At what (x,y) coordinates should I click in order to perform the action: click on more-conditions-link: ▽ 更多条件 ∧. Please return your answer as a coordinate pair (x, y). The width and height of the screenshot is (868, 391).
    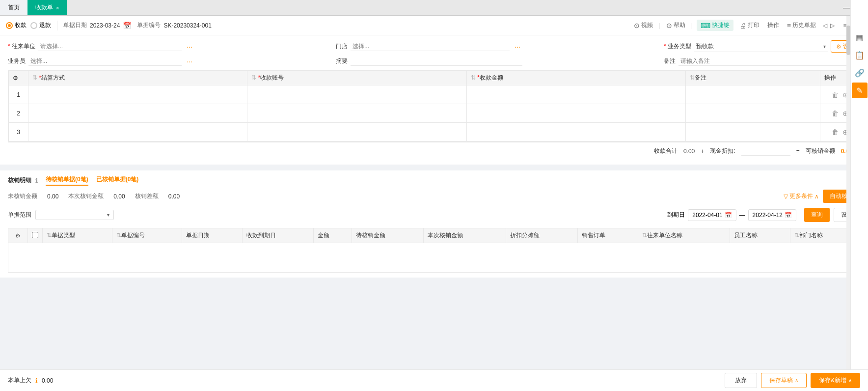
    Looking at the image, I should click on (801, 196).